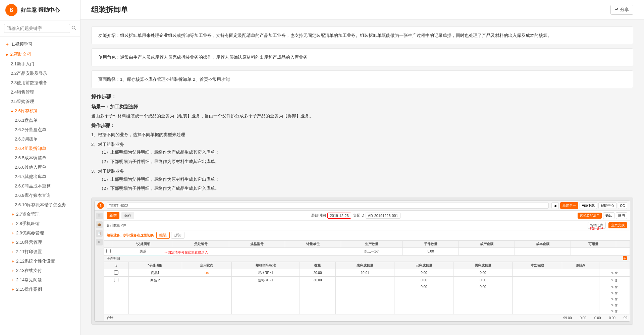 This screenshot has width=644, height=335. What do you see at coordinates (383, 216) in the screenshot?
I see `mock-group-field: AD-20191226-001` at bounding box center [383, 216].